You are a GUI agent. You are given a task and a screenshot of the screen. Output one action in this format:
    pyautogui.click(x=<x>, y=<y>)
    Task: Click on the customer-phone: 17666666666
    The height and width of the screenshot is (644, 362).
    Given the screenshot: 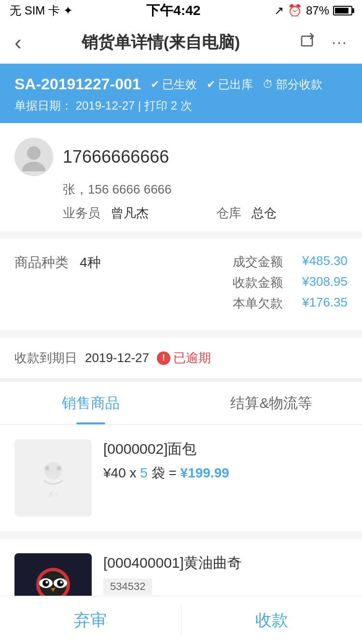 What is the action you would take?
    pyautogui.click(x=116, y=157)
    